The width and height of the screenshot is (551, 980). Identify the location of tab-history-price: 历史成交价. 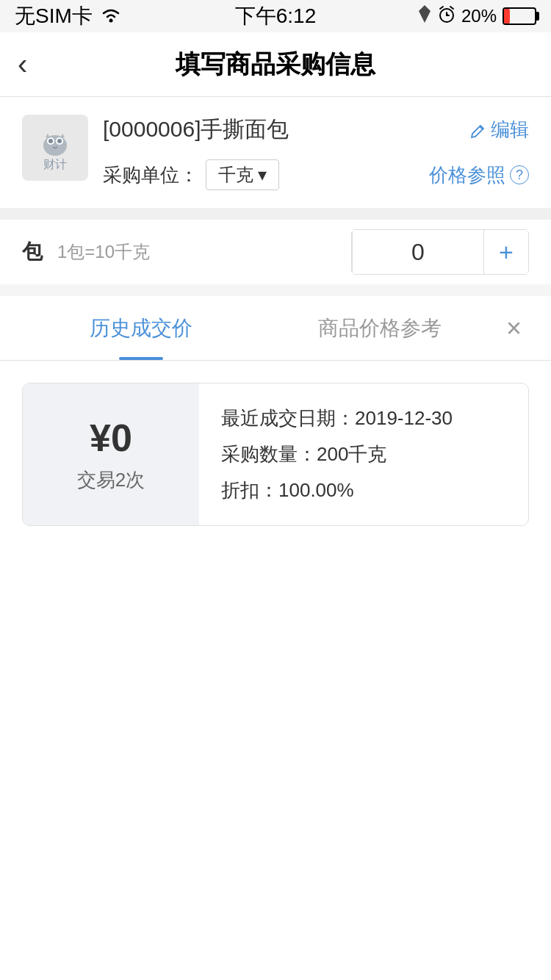
(141, 328).